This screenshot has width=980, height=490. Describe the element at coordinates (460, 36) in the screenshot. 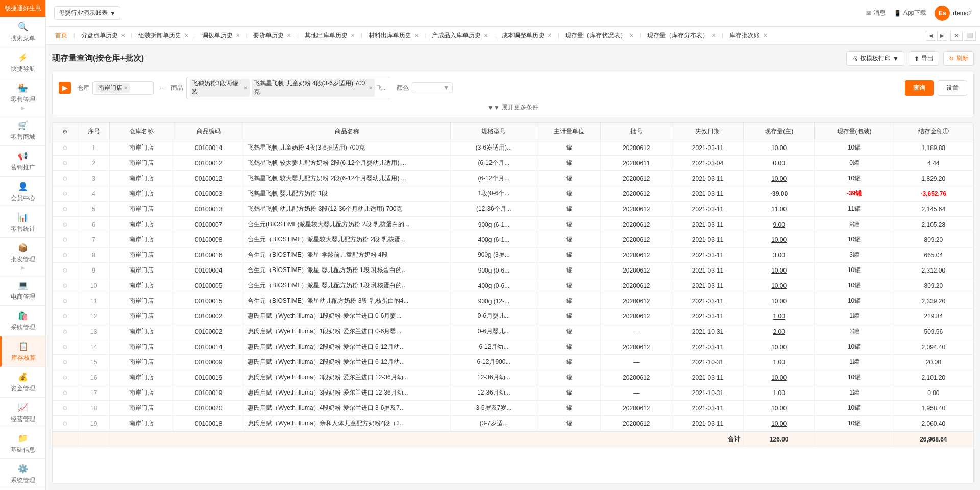

I see `tab-chan_pin: 产成品入库单历史✕` at that location.